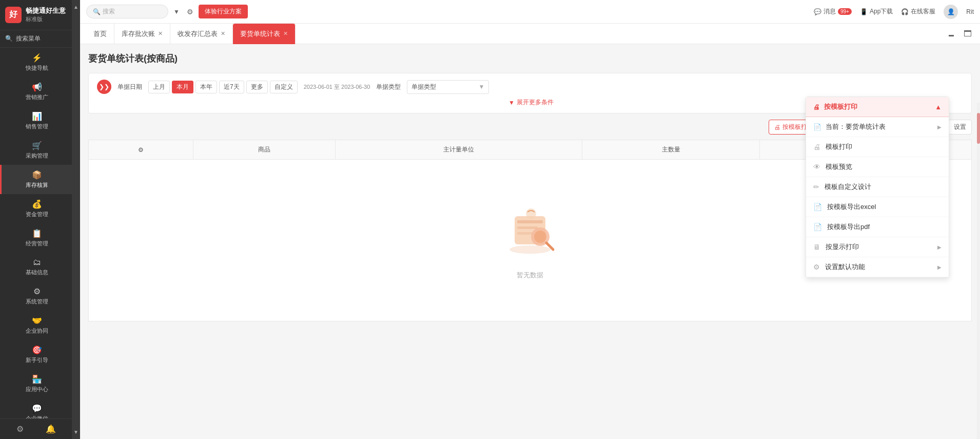  What do you see at coordinates (96, 12) in the screenshot?
I see `topbar-search-icon: 🔍` at bounding box center [96, 12].